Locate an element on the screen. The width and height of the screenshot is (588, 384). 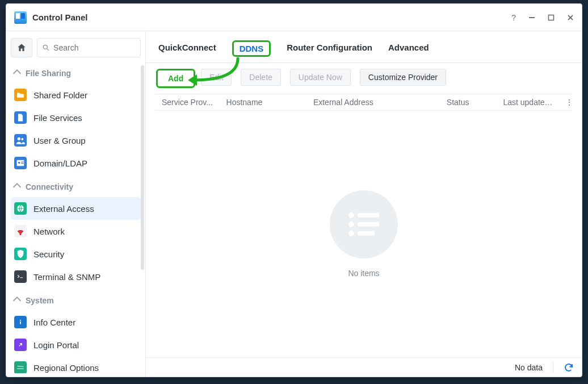
sidebar-item-login-portal: Login Portal is located at coordinates (76, 345).